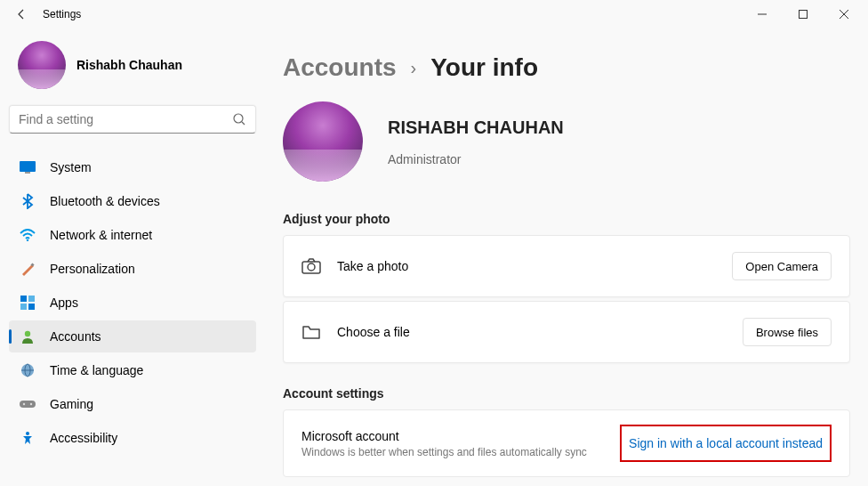 Image resolution: width=868 pixels, height=486 pixels. What do you see at coordinates (28, 438) in the screenshot?
I see `accessibility-icon` at bounding box center [28, 438].